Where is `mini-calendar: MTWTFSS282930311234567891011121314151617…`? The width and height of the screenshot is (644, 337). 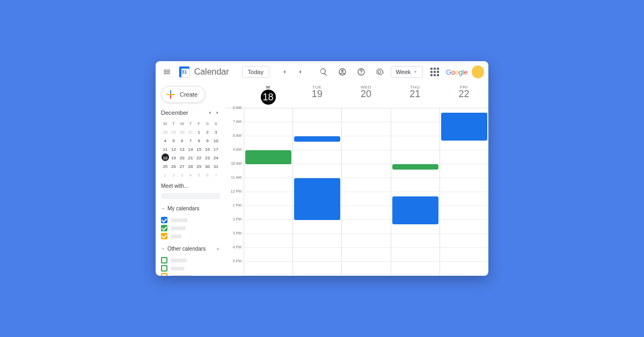
mini-calendar: MTWTFSS282930311234567891011121314151617… is located at coordinates (191, 149).